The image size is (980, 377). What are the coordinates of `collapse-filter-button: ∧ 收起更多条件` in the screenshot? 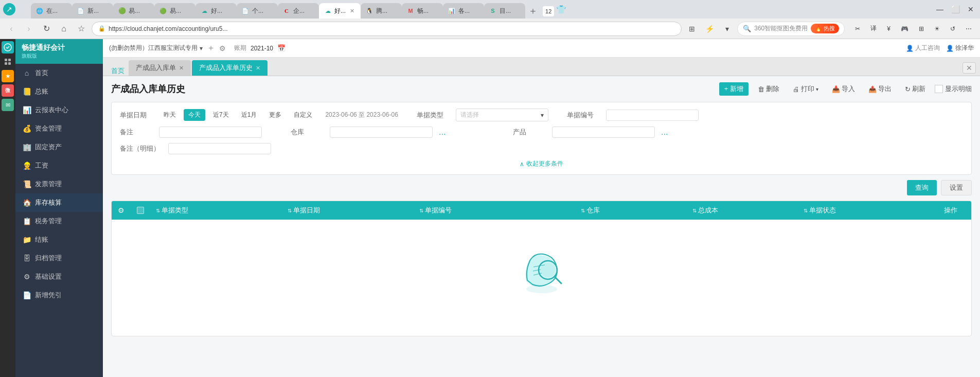 It's located at (541, 164).